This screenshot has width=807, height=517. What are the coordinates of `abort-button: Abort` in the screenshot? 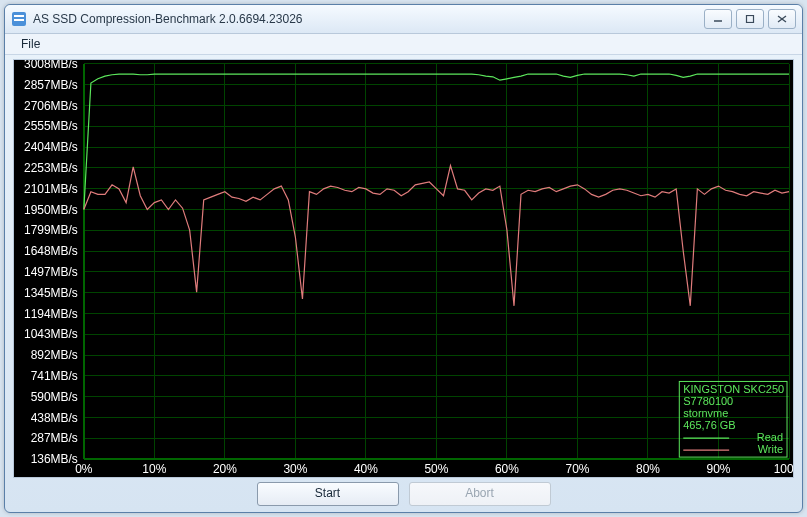 It's located at (480, 494).